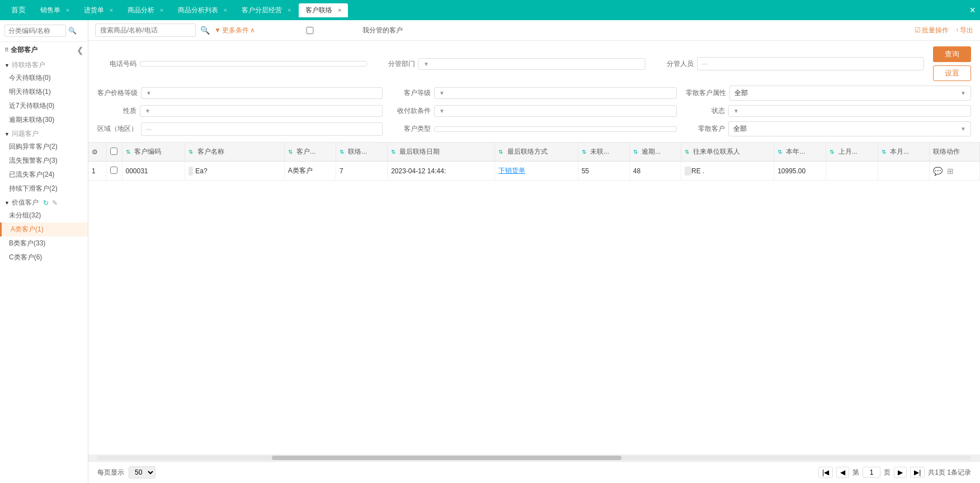 The width and height of the screenshot is (980, 483). I want to click on last-page-button: ▶|, so click(917, 472).